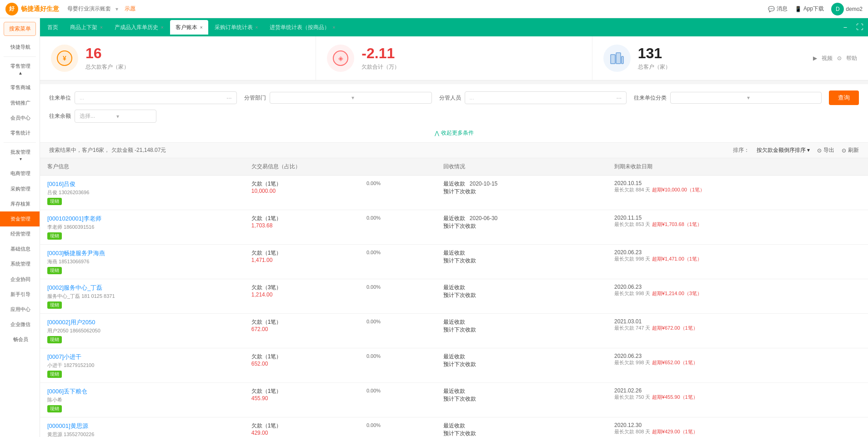 The height and width of the screenshot is (437, 868). I want to click on recovery-cell: 最近收款 预计下次收款, so click(522, 296).